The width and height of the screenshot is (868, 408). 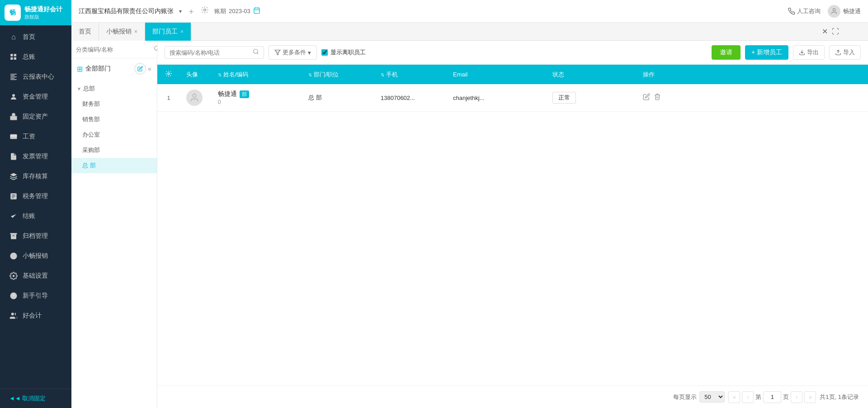 What do you see at coordinates (168, 32) in the screenshot?
I see `tab-dept-employees: 部门员工 ×` at bounding box center [168, 32].